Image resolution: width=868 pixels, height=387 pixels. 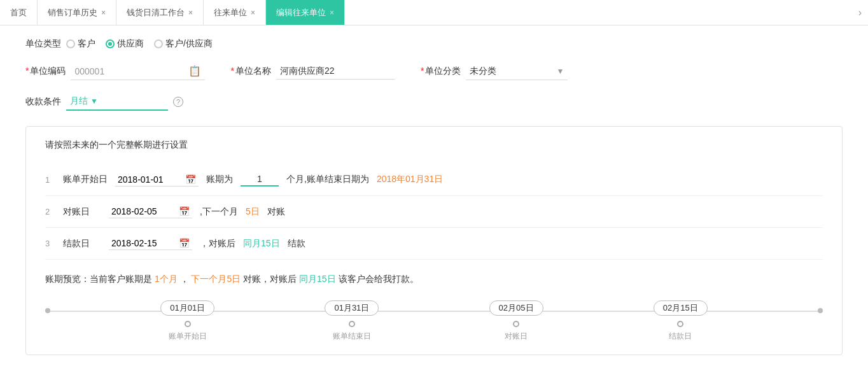 What do you see at coordinates (191, 13) in the screenshot?
I see `tab-cashflow-close: ×` at bounding box center [191, 13].